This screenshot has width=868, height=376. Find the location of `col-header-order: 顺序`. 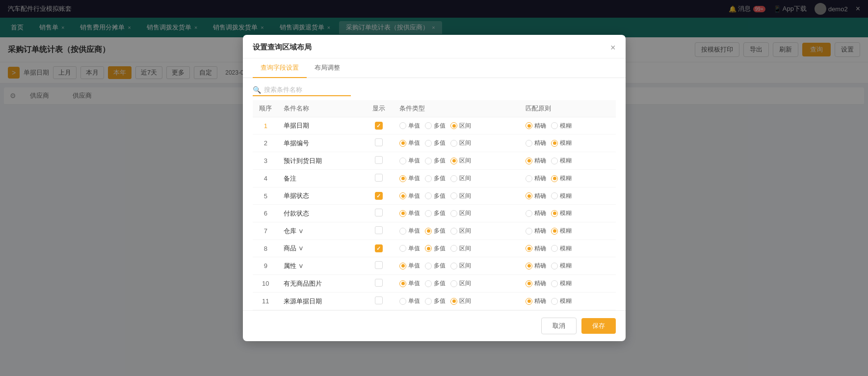

col-header-order: 顺序 is located at coordinates (266, 104).